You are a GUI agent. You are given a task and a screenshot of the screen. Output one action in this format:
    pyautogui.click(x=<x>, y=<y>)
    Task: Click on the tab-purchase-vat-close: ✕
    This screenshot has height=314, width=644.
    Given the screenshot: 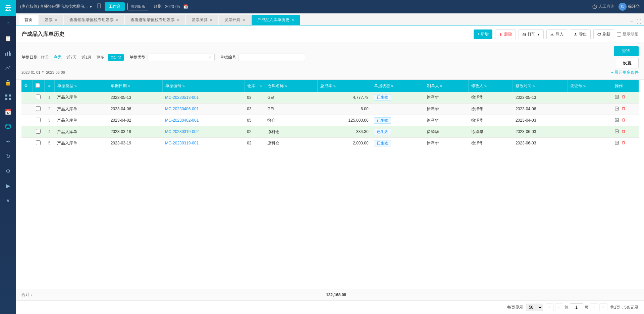 What is the action you would take?
    pyautogui.click(x=178, y=20)
    